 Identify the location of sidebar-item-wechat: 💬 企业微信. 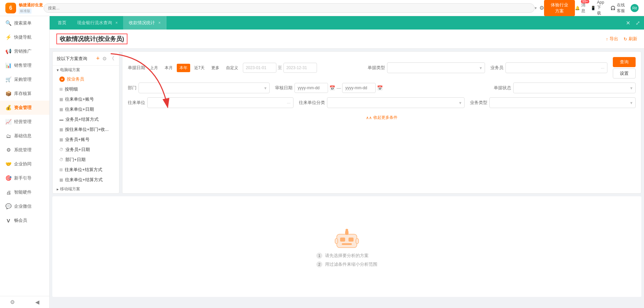
(25, 206).